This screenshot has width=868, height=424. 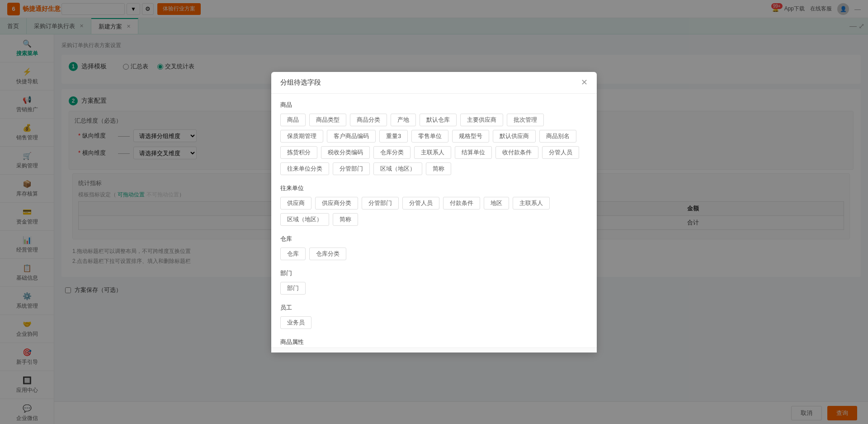 What do you see at coordinates (525, 120) in the screenshot?
I see `field-chip-goods-6: 批次管理` at bounding box center [525, 120].